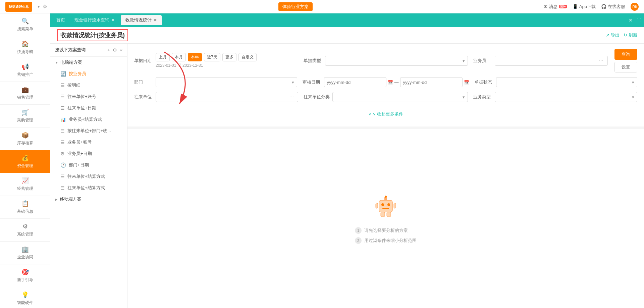  I want to click on calendar-start-icon: 📅, so click(390, 83).